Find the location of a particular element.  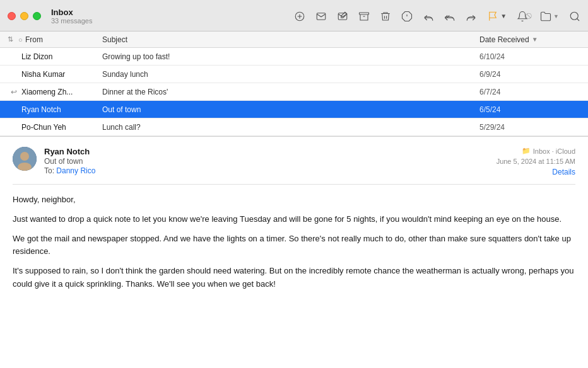

email-date: 6/9/24 is located at coordinates (530, 74).